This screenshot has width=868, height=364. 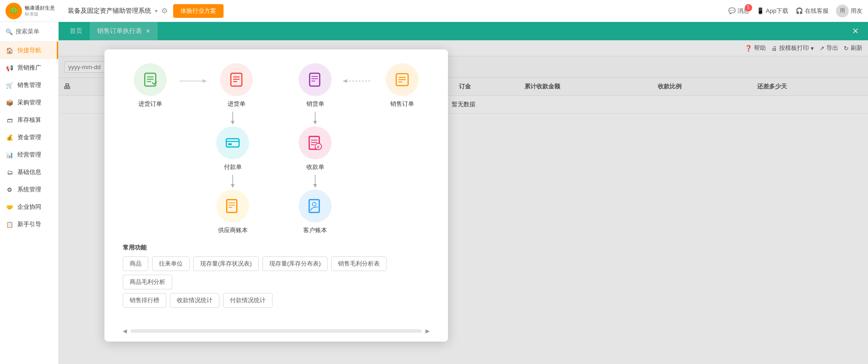 I want to click on settings-icon: ⚙, so click(x=164, y=11).